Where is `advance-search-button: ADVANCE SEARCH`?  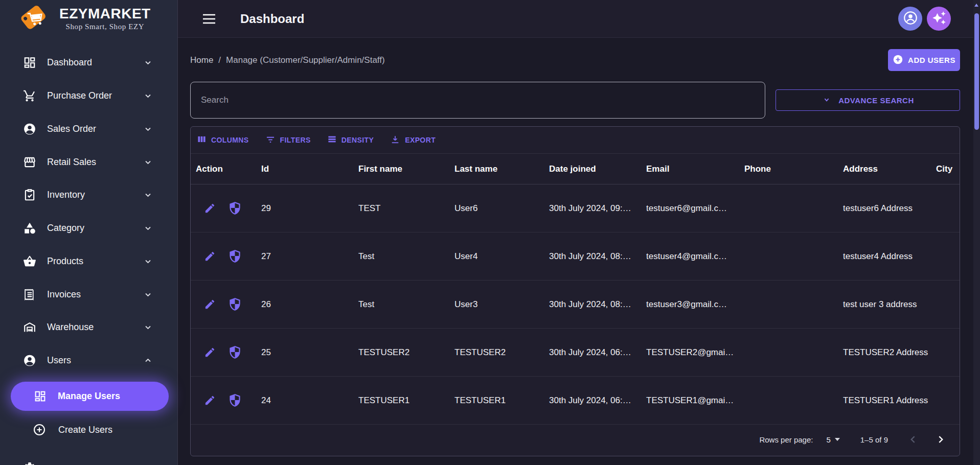 advance-search-button: ADVANCE SEARCH is located at coordinates (868, 100).